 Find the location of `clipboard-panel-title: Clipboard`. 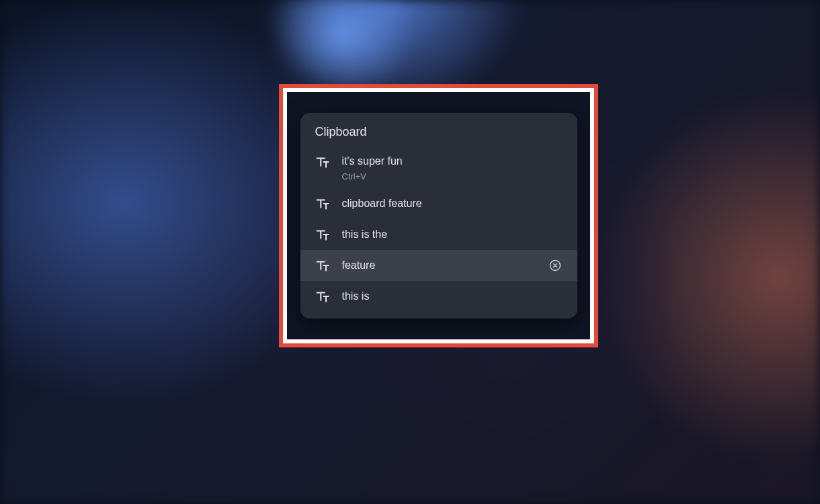

clipboard-panel-title: Clipboard is located at coordinates (439, 130).